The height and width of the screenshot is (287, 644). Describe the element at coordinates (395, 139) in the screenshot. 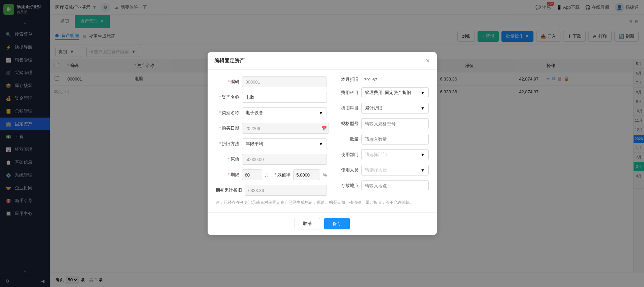

I see `quantity-input` at that location.